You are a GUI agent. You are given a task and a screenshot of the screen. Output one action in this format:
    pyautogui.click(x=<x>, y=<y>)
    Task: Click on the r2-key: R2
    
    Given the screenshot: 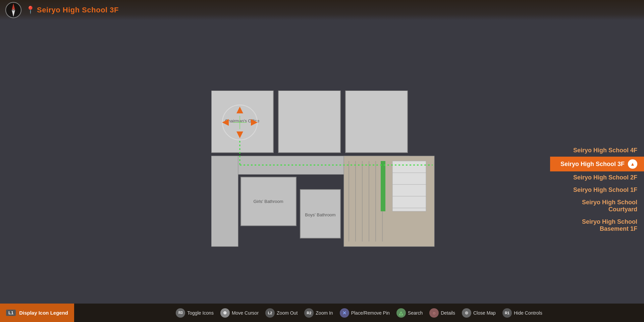 What is the action you would take?
    pyautogui.click(x=309, y=313)
    